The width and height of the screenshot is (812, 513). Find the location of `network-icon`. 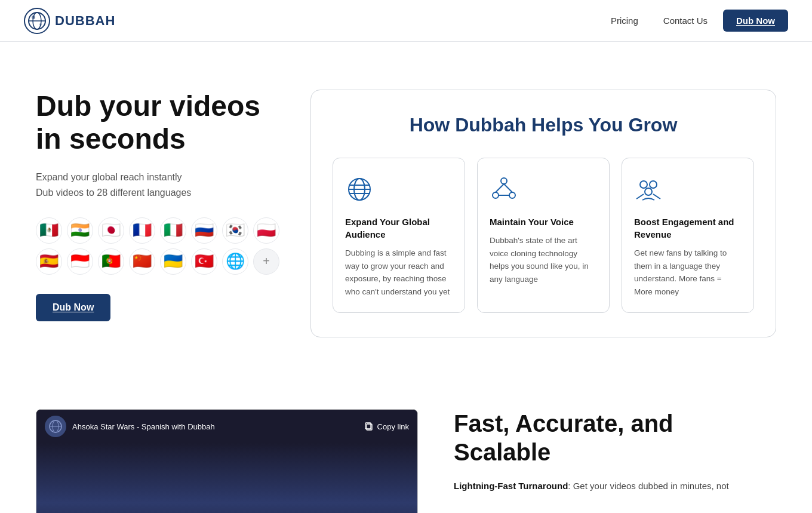

network-icon is located at coordinates (543, 191).